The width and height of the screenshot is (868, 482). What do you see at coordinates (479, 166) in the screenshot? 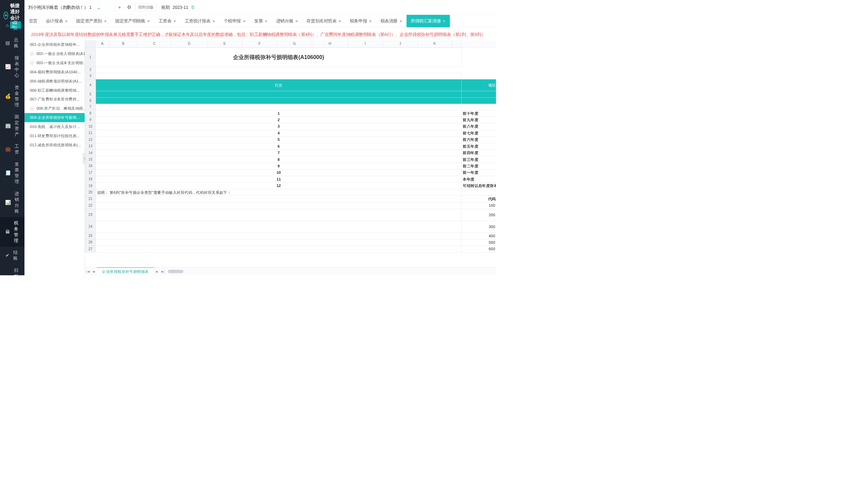
I see `cell: 前二年度` at bounding box center [479, 166].